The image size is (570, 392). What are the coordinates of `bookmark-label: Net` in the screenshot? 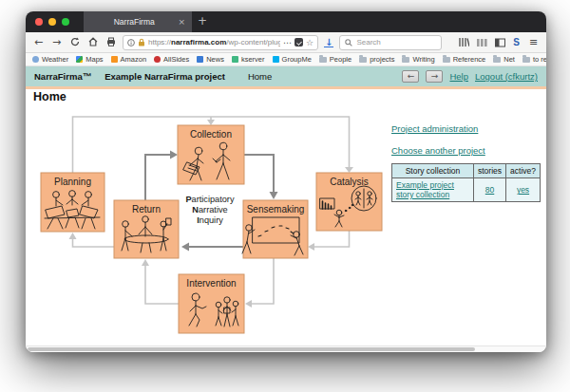 It's located at (509, 59).